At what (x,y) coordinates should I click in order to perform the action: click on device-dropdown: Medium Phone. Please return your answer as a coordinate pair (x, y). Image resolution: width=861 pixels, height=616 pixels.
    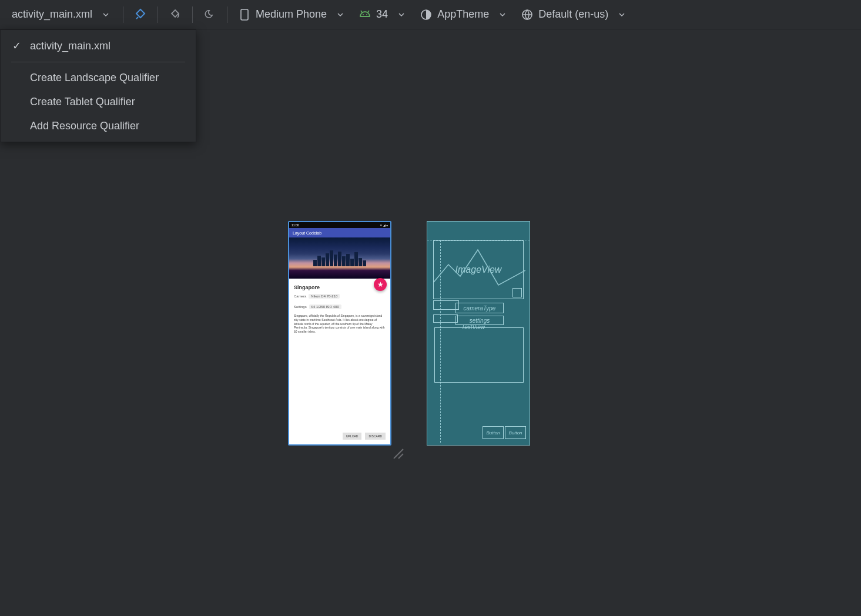
    Looking at the image, I should click on (293, 15).